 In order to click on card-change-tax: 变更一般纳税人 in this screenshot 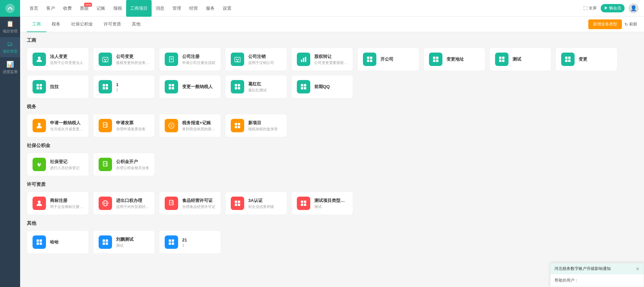, I will do `click(190, 87)`.